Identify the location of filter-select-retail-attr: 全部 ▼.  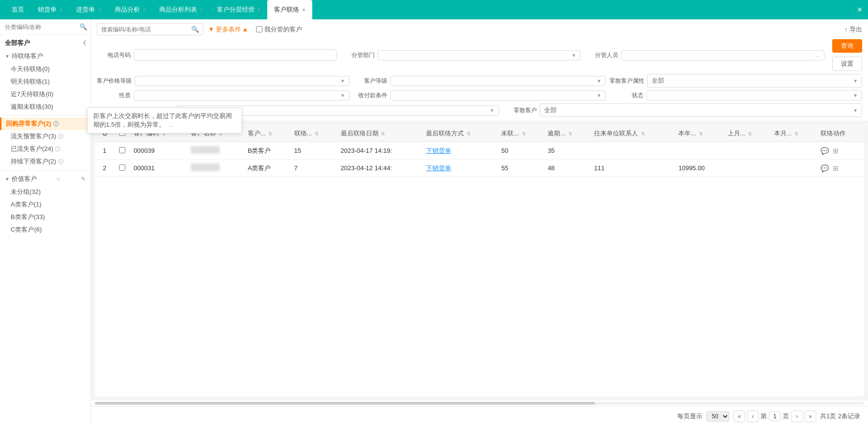
(755, 81).